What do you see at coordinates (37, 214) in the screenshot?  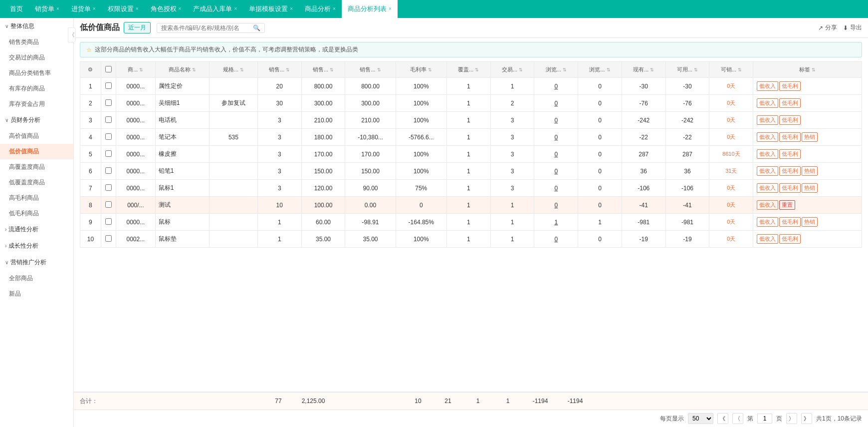 I see `sidebar-item-low-margin: 低毛利商品` at bounding box center [37, 214].